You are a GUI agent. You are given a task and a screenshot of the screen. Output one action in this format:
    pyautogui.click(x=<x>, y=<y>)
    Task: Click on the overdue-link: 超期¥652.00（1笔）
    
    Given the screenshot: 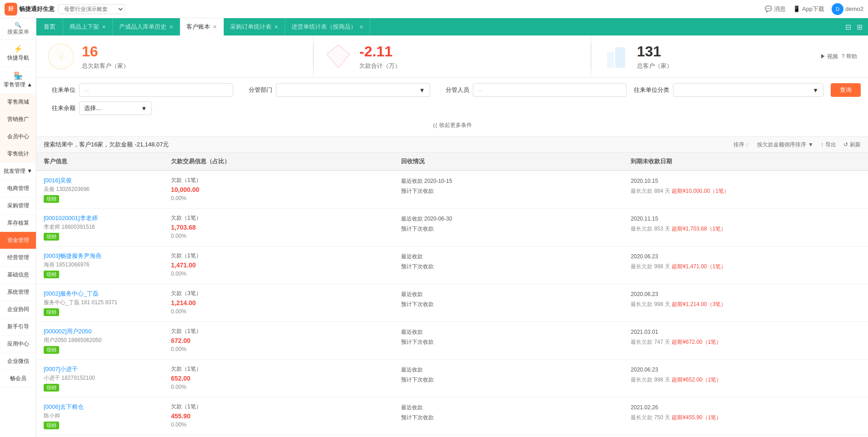 What is the action you would take?
    pyautogui.click(x=697, y=380)
    